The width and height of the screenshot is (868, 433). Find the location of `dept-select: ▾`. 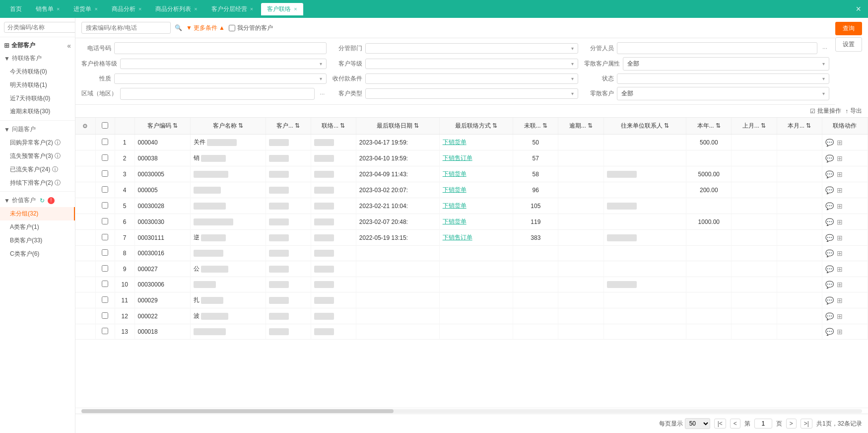

dept-select: ▾ is located at coordinates (471, 49).